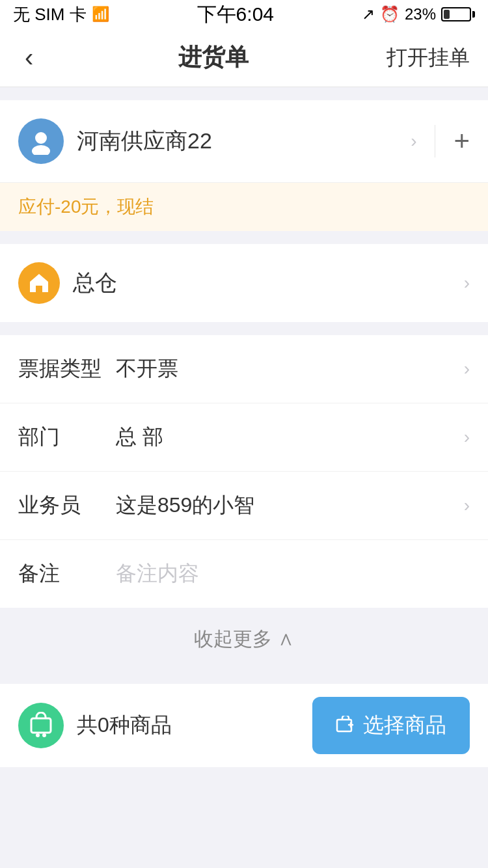 The image size is (488, 868). Describe the element at coordinates (39, 283) in the screenshot. I see `house-icon` at that location.